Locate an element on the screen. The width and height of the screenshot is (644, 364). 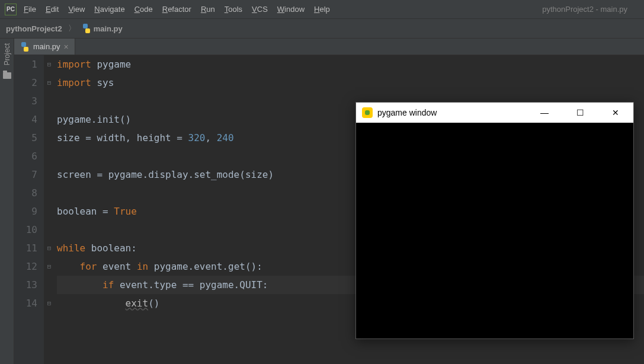
line-number: 14 is located at coordinates (26, 304).